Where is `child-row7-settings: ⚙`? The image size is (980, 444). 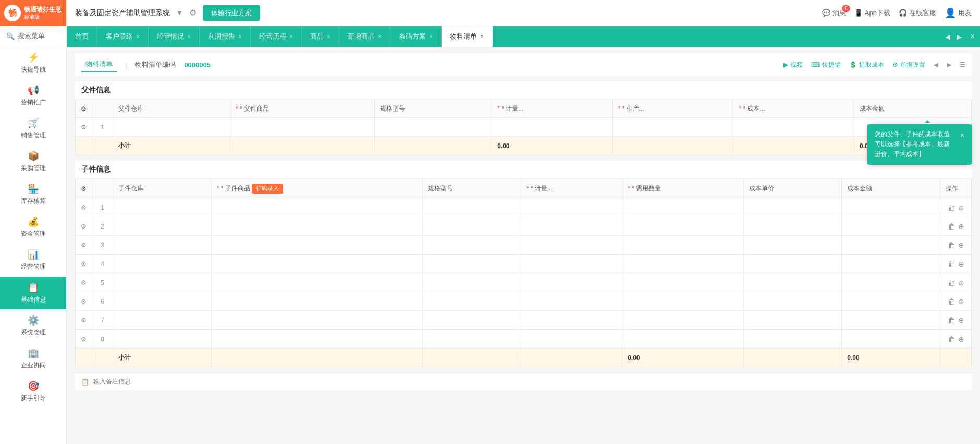
child-row7-settings: ⚙ is located at coordinates (84, 320).